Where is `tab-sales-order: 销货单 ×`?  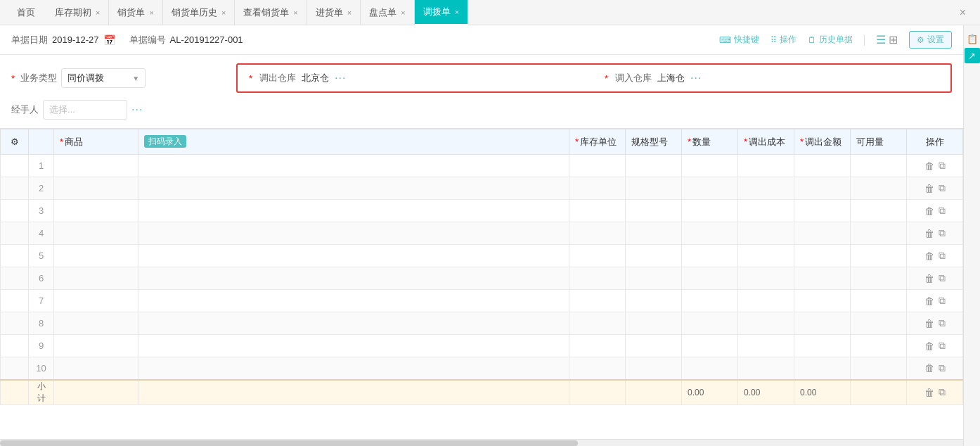
tab-sales-order: 销货单 × is located at coordinates (136, 13).